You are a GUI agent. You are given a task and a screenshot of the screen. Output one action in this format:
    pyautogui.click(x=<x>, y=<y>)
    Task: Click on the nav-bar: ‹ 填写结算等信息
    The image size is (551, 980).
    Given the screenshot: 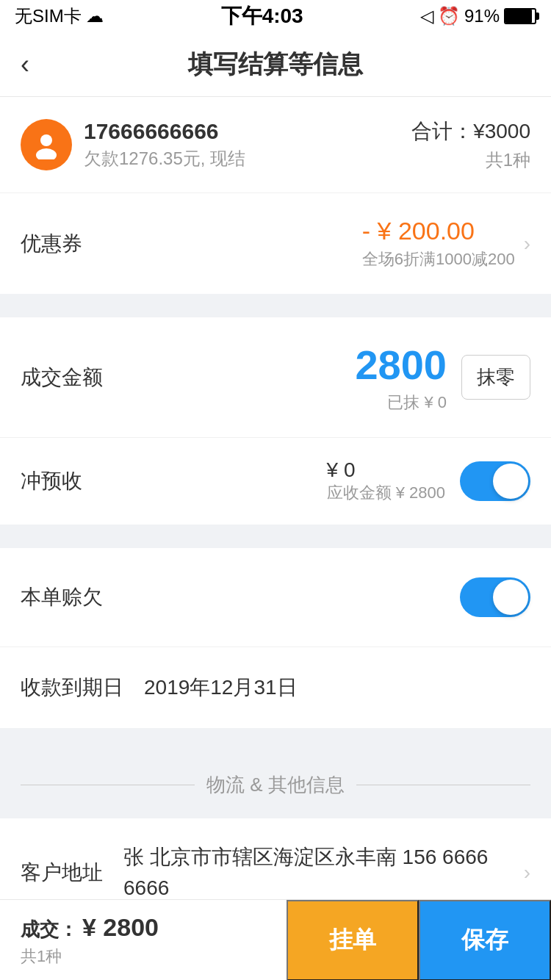 What is the action you would take?
    pyautogui.click(x=276, y=65)
    